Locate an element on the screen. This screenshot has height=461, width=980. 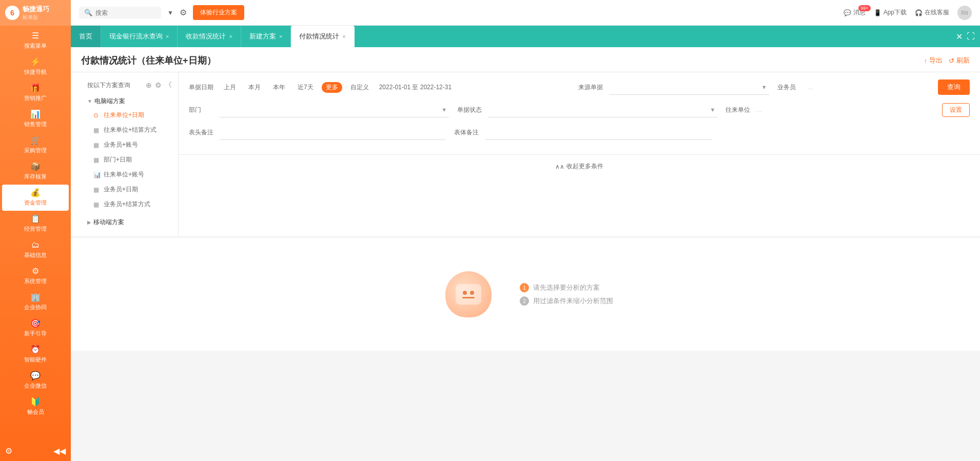
trial-button: 体验行业方案 is located at coordinates (219, 12).